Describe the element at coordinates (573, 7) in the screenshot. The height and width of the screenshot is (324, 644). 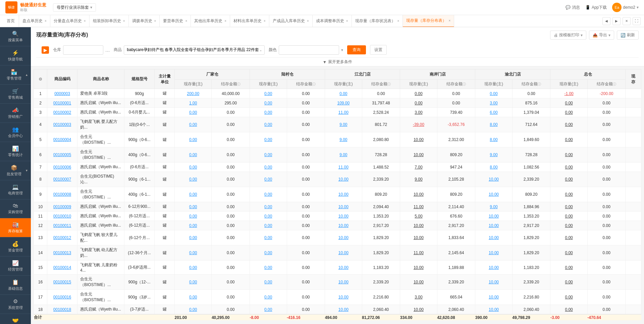
I see `message-btn: 💬 消息` at that location.